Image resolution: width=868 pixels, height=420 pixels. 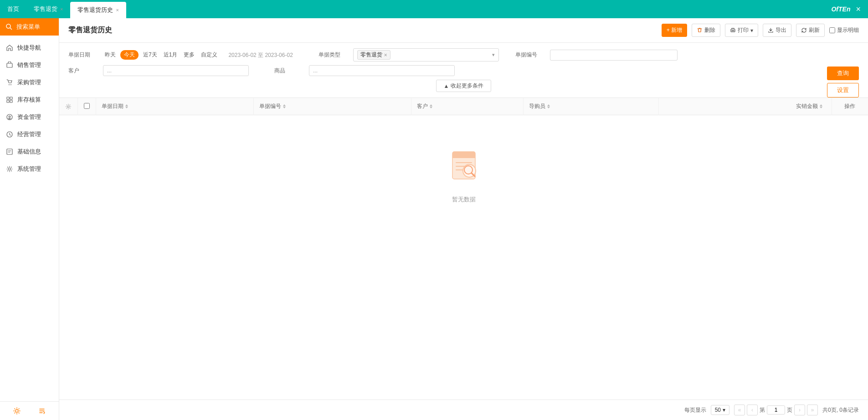 What do you see at coordinates (858, 9) in the screenshot?
I see `window-close-button: ×` at bounding box center [858, 9].